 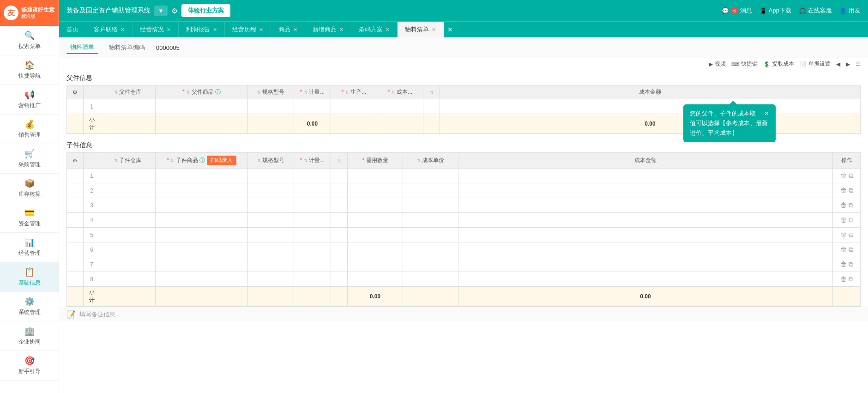 I want to click on parent-row-measure, so click(x=313, y=107).